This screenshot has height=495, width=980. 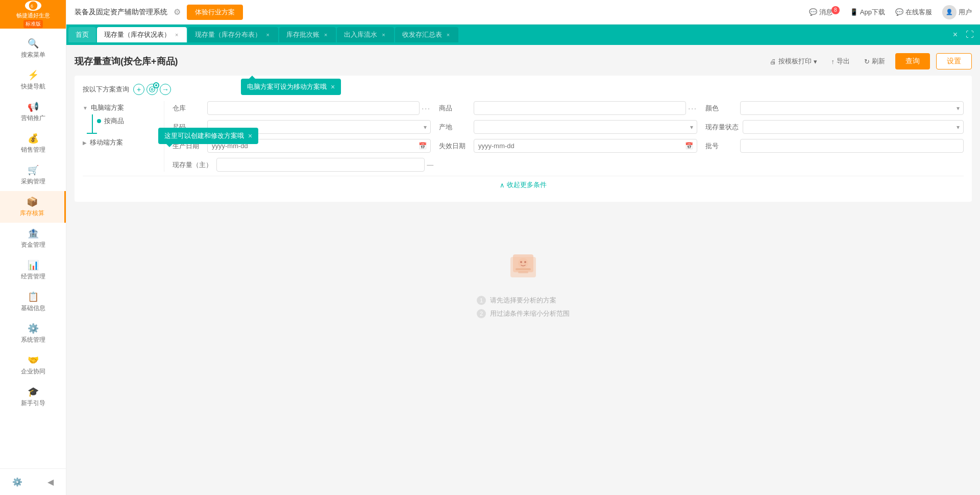 I want to click on tab-fullscreen-btn: ⛶, so click(x=970, y=35).